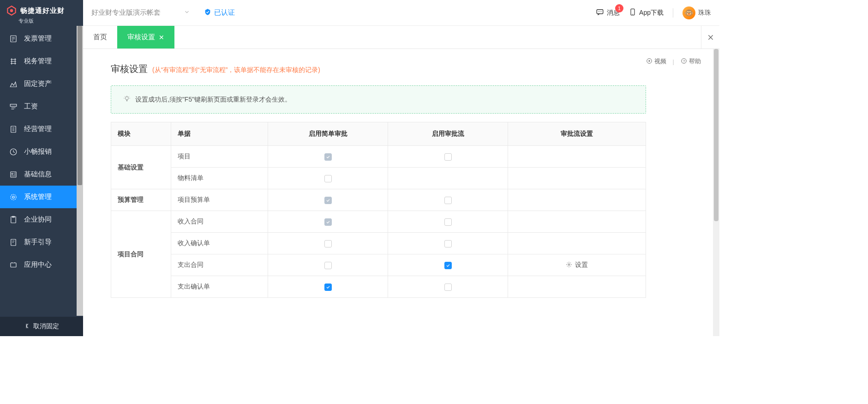 This screenshot has width=868, height=404. What do you see at coordinates (649, 62) in the screenshot?
I see `play-icon` at bounding box center [649, 62].